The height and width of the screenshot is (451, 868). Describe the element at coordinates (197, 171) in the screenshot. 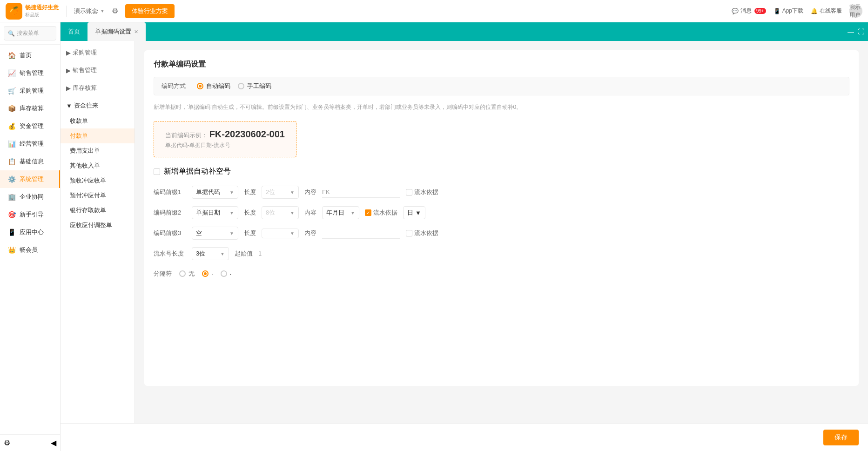

I see `auto-fill-label: 新增单据自动补空号` at that location.